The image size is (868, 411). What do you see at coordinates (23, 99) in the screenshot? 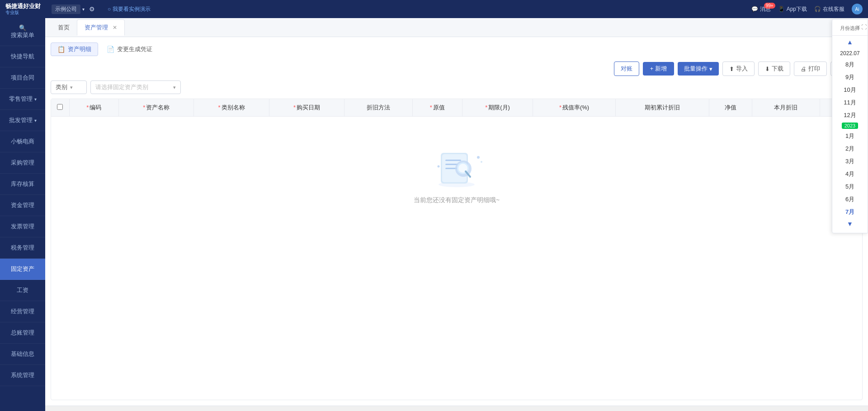
I see `sidebar-item-retail: 零售管理 ▾` at bounding box center [23, 99].